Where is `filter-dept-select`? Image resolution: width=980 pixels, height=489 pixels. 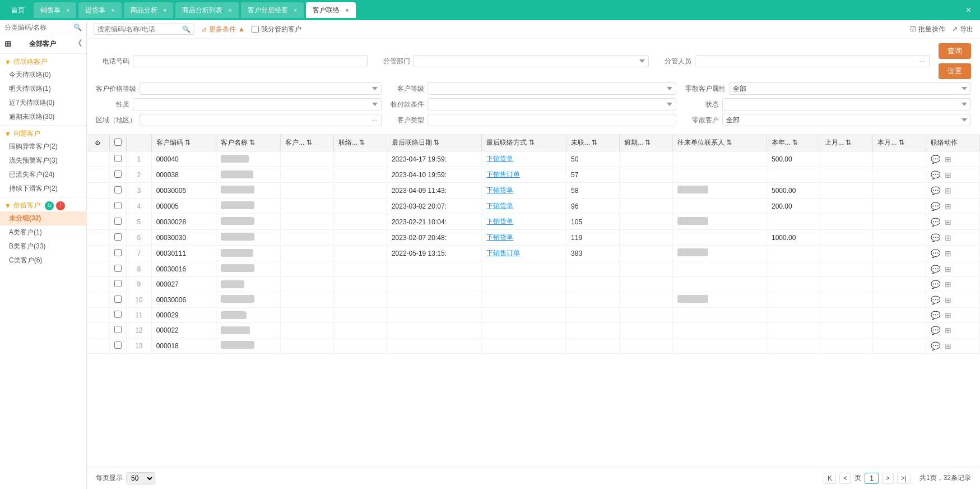 filter-dept-select is located at coordinates (531, 61).